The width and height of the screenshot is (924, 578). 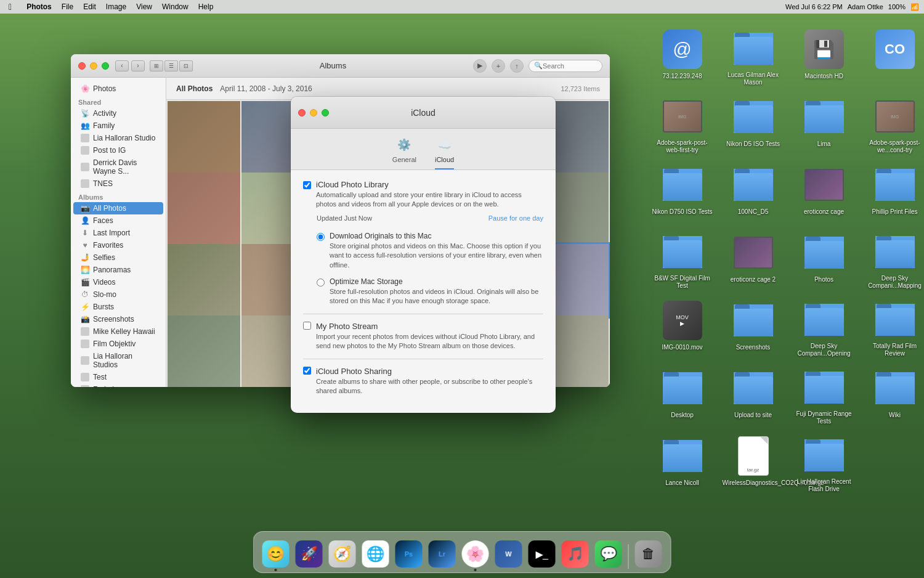 What do you see at coordinates (325, 113) in the screenshot?
I see `dialog-maximize-button` at bounding box center [325, 113].